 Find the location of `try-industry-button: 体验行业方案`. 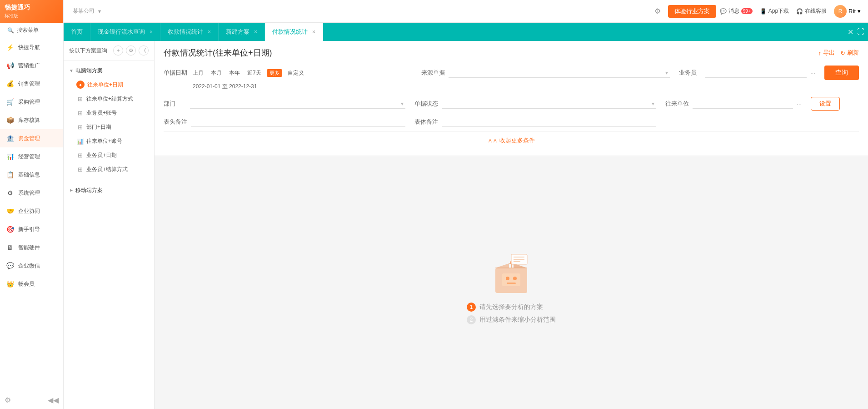

try-industry-button: 体验行业方案 is located at coordinates (692, 11).